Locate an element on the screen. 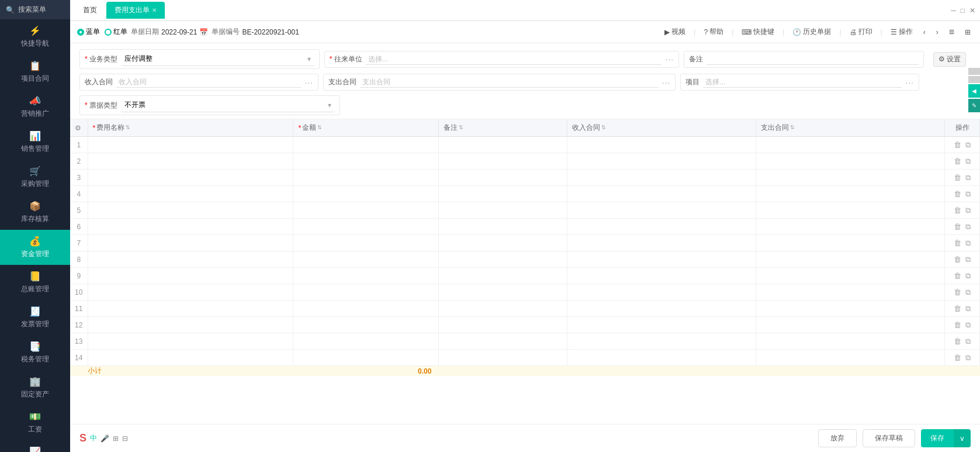 Image resolution: width=980 pixels, height=452 pixels. expense-contract-input is located at coordinates (510, 82).